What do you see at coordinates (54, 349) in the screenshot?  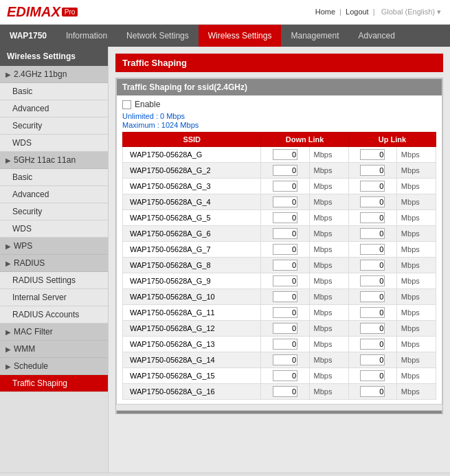 I see `sidebar-group-wmm: ▶ WMM` at bounding box center [54, 349].